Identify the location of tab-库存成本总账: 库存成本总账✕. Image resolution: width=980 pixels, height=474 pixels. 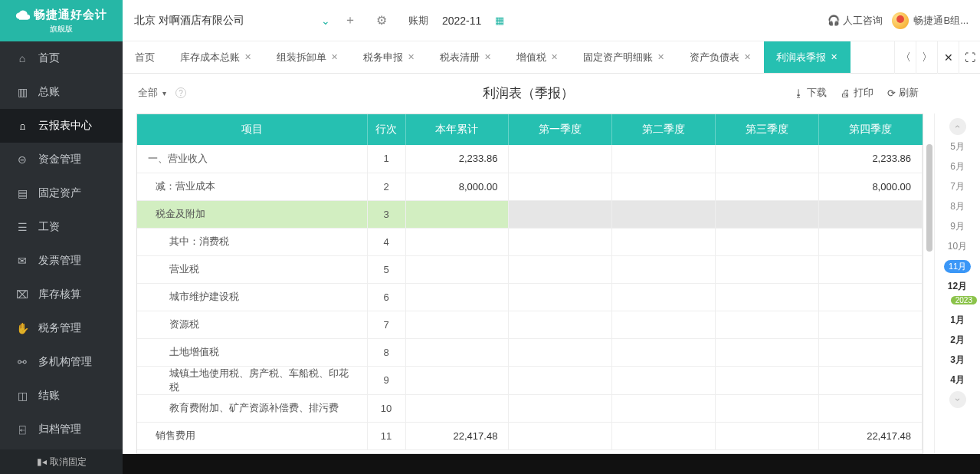
(216, 57).